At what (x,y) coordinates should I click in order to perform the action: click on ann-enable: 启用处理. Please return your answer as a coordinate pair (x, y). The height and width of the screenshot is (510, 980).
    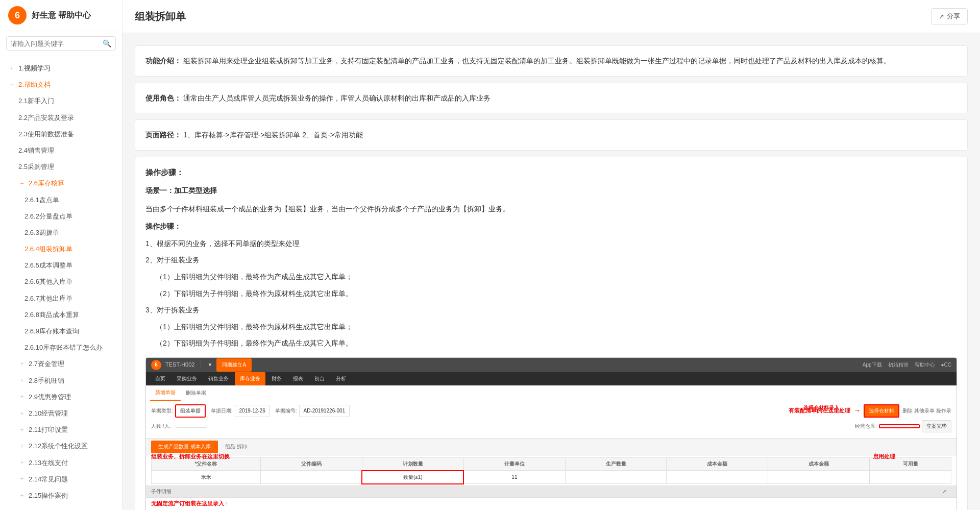
    Looking at the image, I should click on (884, 457).